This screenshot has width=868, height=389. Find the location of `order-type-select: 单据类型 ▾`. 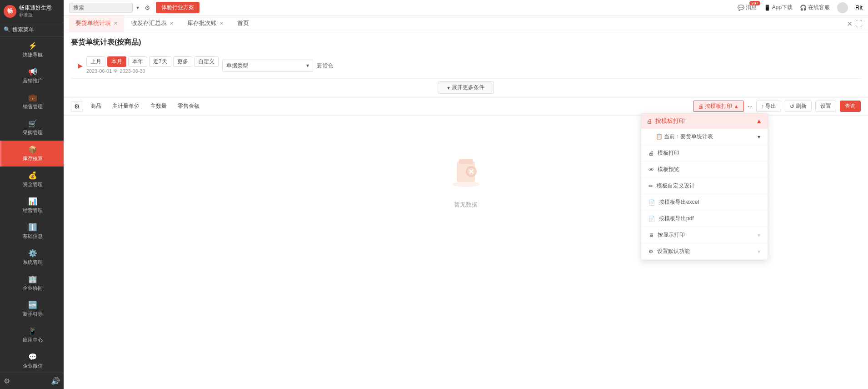

order-type-select: 单据类型 ▾ is located at coordinates (268, 66).